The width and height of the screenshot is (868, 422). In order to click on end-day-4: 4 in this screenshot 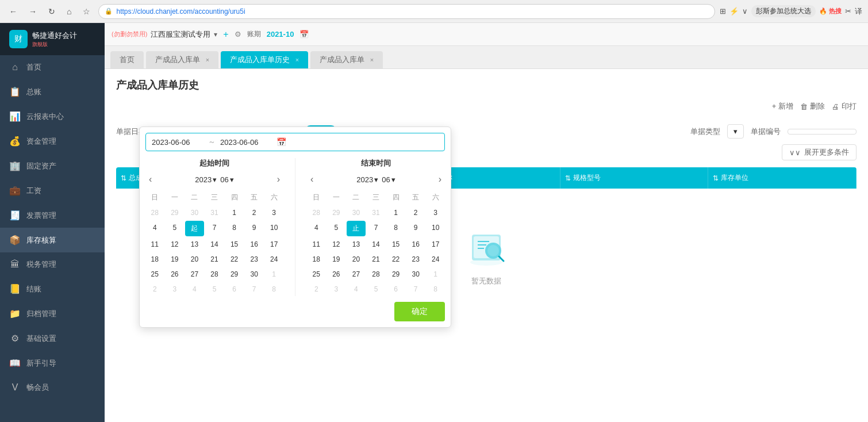, I will do `click(316, 229)`.